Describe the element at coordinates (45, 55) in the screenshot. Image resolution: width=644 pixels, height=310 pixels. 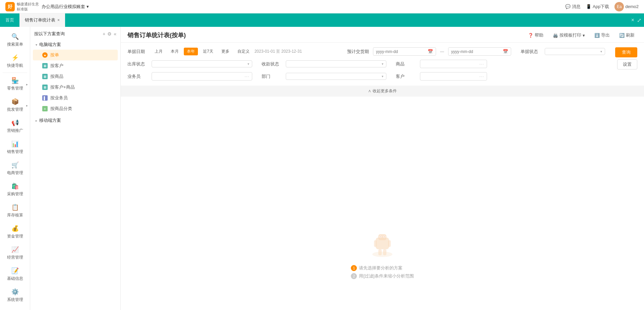
I see `by-order-icon: ●` at that location.